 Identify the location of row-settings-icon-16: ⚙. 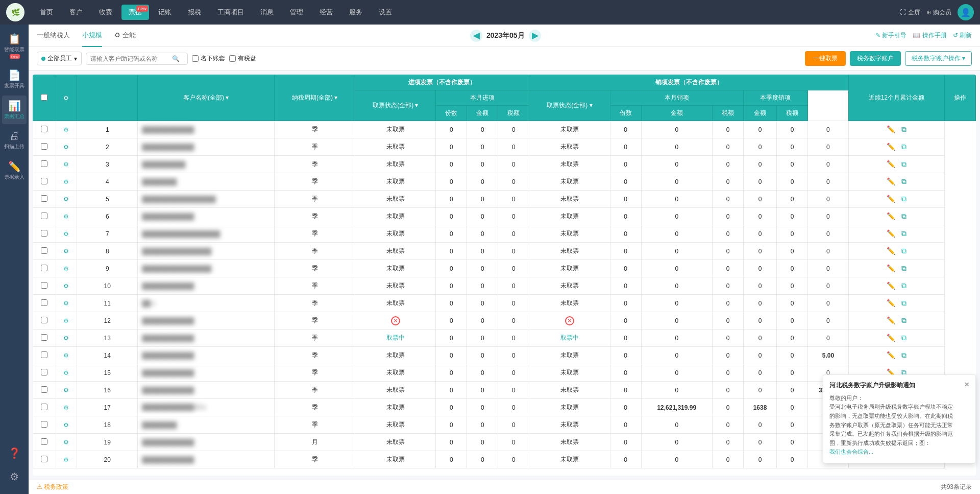
(66, 408).